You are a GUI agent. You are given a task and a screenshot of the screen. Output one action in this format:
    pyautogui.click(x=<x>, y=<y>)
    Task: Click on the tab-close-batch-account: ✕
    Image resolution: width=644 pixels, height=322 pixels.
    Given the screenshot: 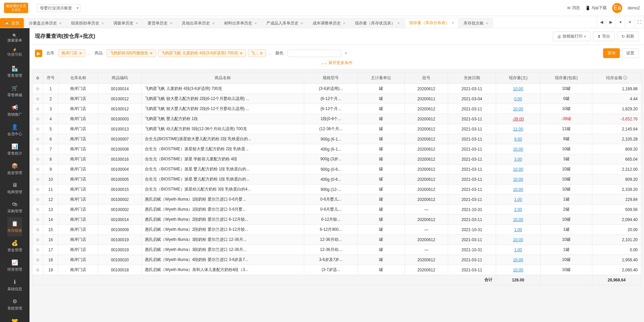 What is the action you would take?
    pyautogui.click(x=487, y=23)
    